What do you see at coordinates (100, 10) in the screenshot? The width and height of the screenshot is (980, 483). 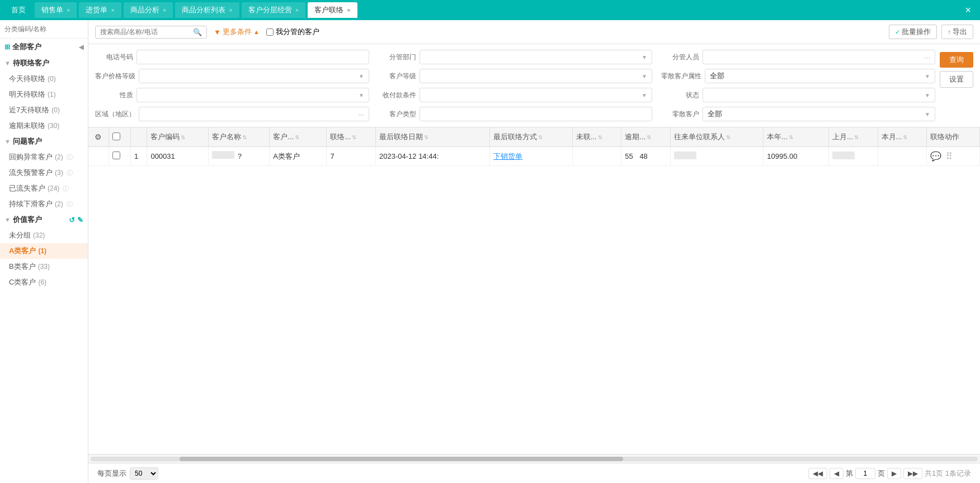 I see `nav-tab-purchase: 进货单 ×` at bounding box center [100, 10].